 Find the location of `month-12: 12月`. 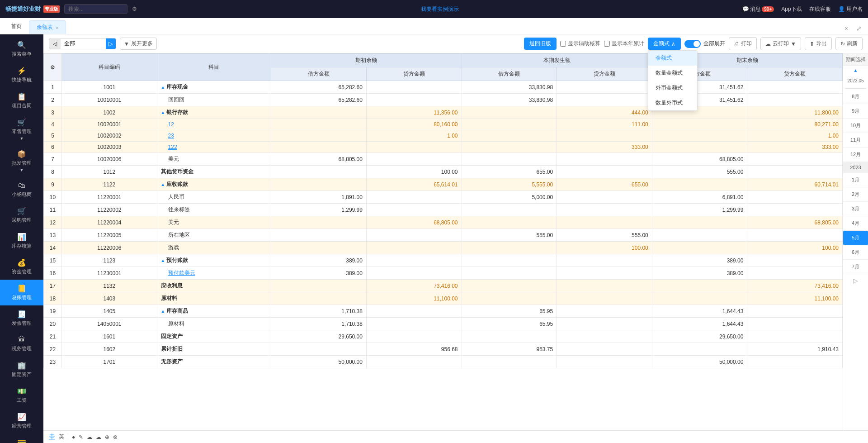

month-12: 12月 is located at coordinates (855, 155).